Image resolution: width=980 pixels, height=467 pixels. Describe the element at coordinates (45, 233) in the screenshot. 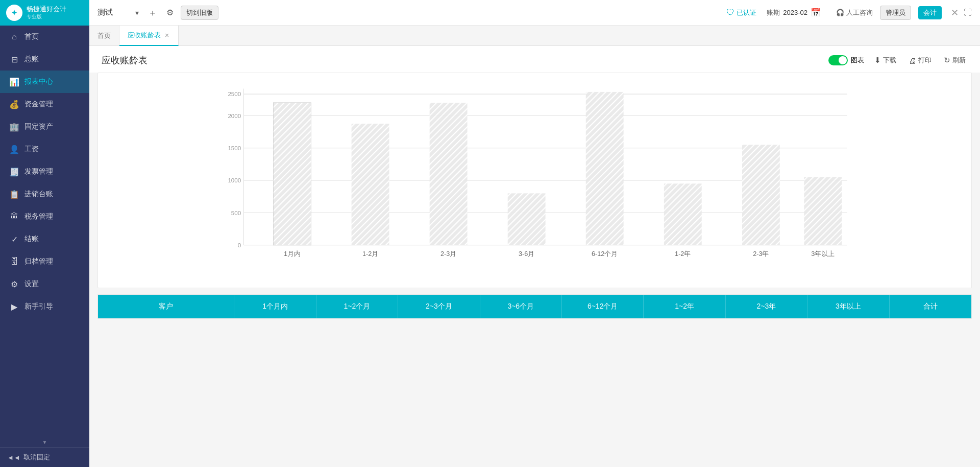

I see `sidebar: ✦ 畅捷通好会计 专业版 ⌂ 首页 ⊟ 总账 📊 报表中心 💰 资金管理 🏢 固…` at that location.